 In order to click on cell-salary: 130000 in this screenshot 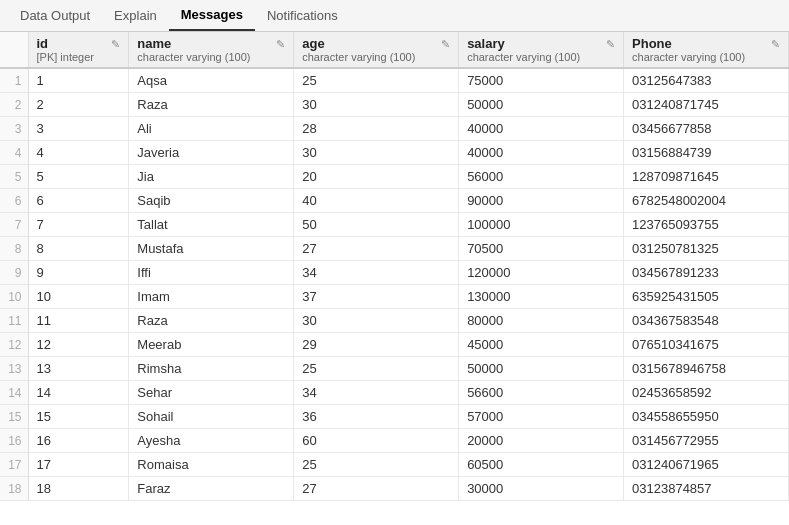, I will do `click(542, 297)`.